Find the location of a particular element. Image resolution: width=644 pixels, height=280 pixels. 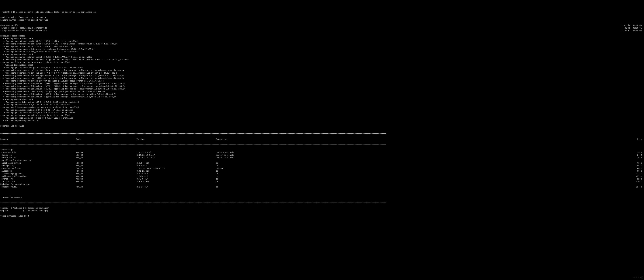

cell-package: policycoreutils is located at coordinates (38, 187).